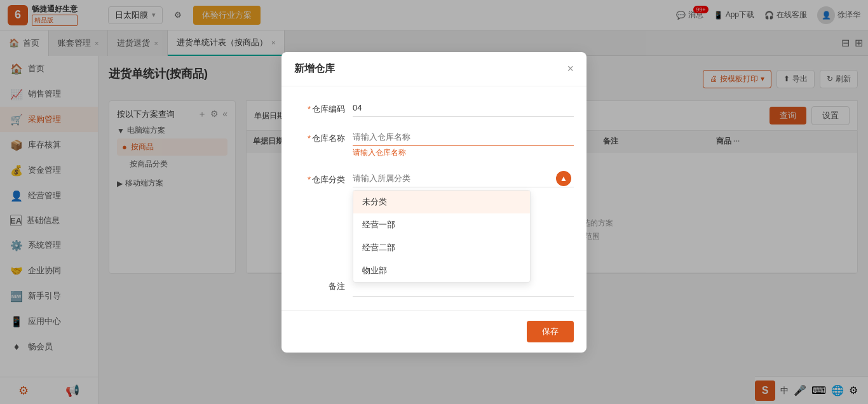 The height and width of the screenshot is (404, 868). What do you see at coordinates (434, 332) in the screenshot?
I see `modal-footer: 保存` at bounding box center [434, 332].